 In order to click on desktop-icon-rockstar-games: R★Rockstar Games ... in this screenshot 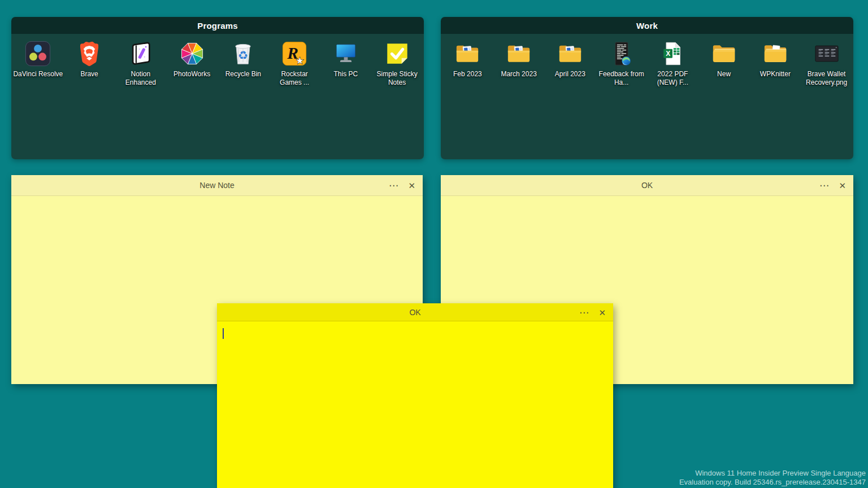, I will do `click(295, 64)`.